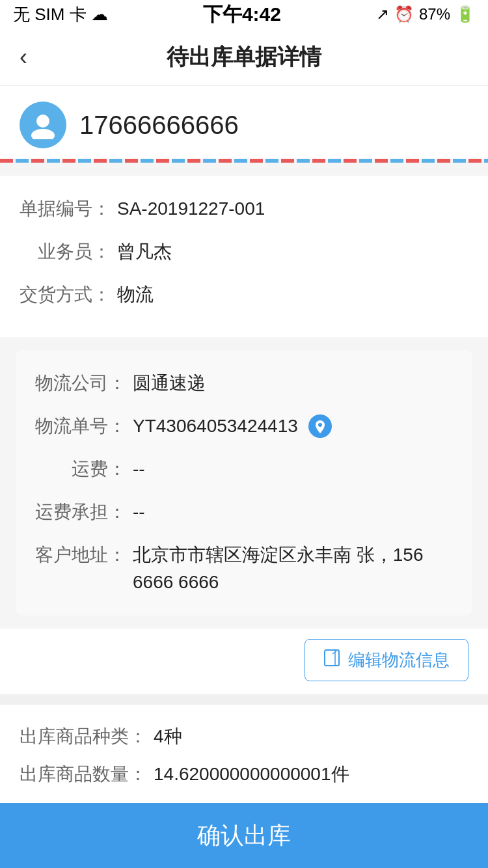 This screenshot has width=488, height=868. What do you see at coordinates (465, 14) in the screenshot?
I see `battery-icon: 🔋` at bounding box center [465, 14].